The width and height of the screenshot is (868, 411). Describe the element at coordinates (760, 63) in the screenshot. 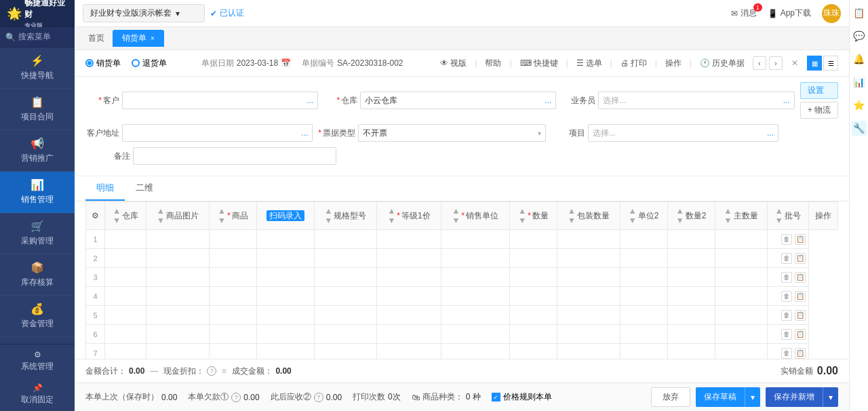

I see `prev-arrow: ‹` at that location.